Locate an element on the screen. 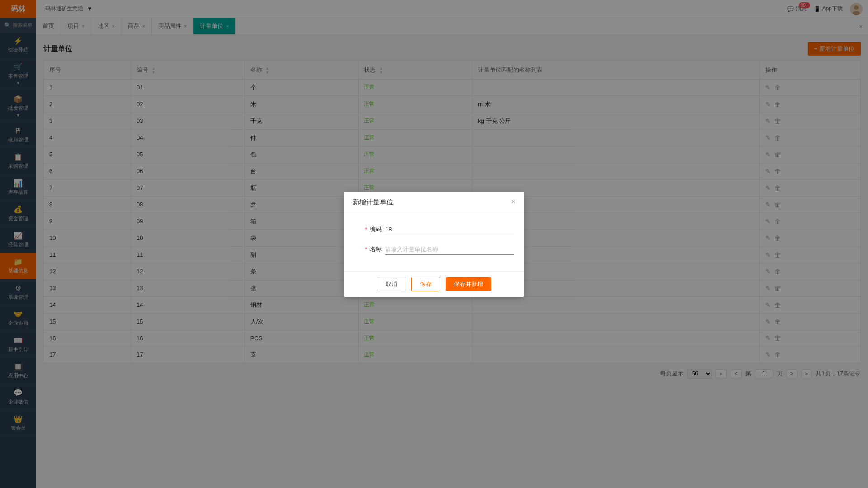 The image size is (868, 488). name-label: * 名称 is located at coordinates (368, 249).